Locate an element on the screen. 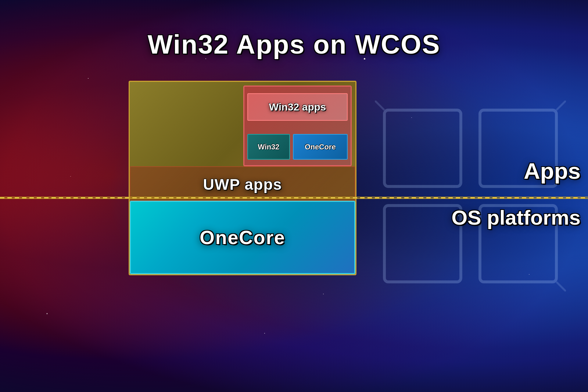 This screenshot has height=392, width=588. onecore-box: OneCore is located at coordinates (243, 237).